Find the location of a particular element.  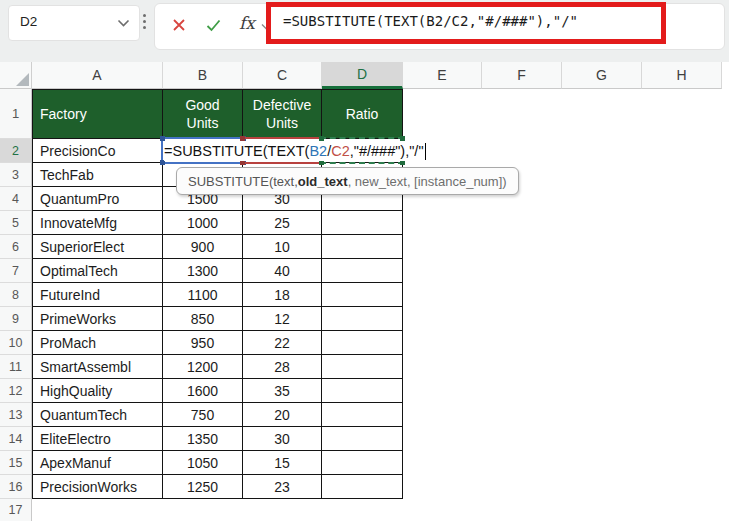

cell-good-units: 1350 is located at coordinates (203, 439).